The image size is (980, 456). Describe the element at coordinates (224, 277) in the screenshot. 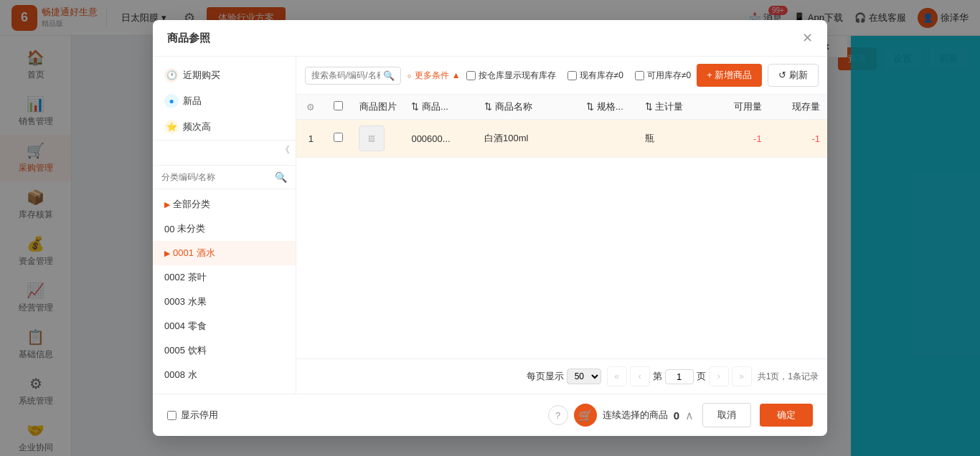

I see `category-0002: 0002 茶叶` at that location.